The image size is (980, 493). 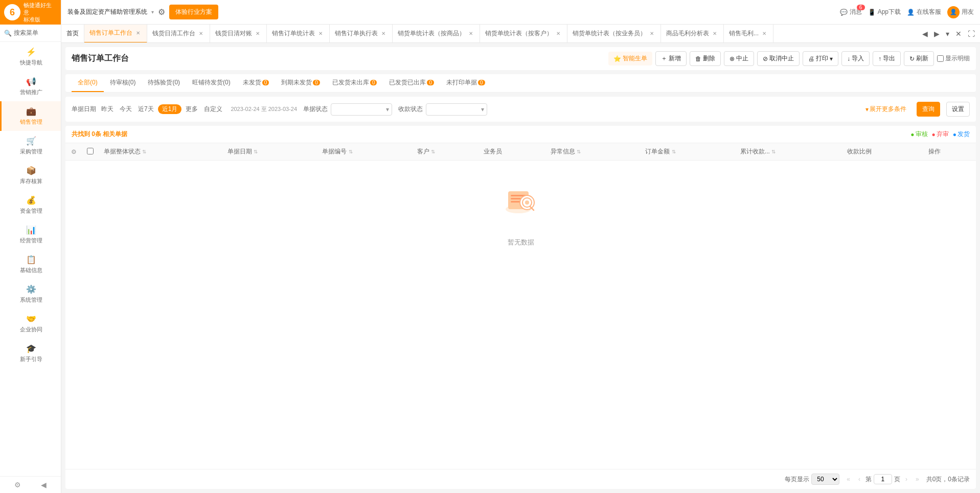 What do you see at coordinates (851, 12) in the screenshot?
I see `message-item: 💬 消息 6` at bounding box center [851, 12].